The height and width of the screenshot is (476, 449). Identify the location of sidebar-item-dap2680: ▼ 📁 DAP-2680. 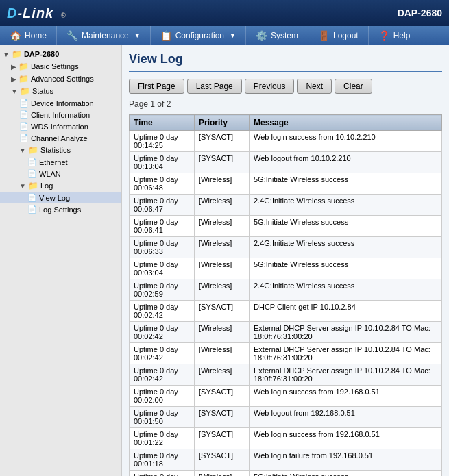
(60, 54).